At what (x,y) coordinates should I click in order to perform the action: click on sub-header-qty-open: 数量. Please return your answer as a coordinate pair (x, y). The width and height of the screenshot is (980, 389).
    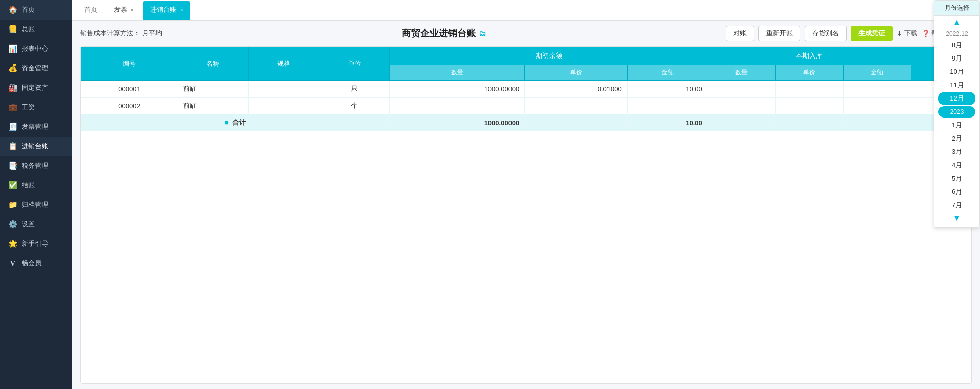
    Looking at the image, I should click on (458, 73).